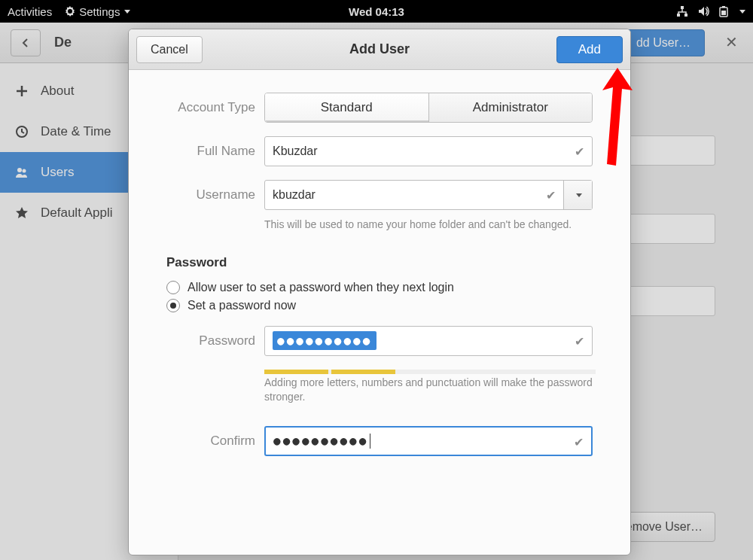  I want to click on account-type-standard: Standard, so click(346, 108).